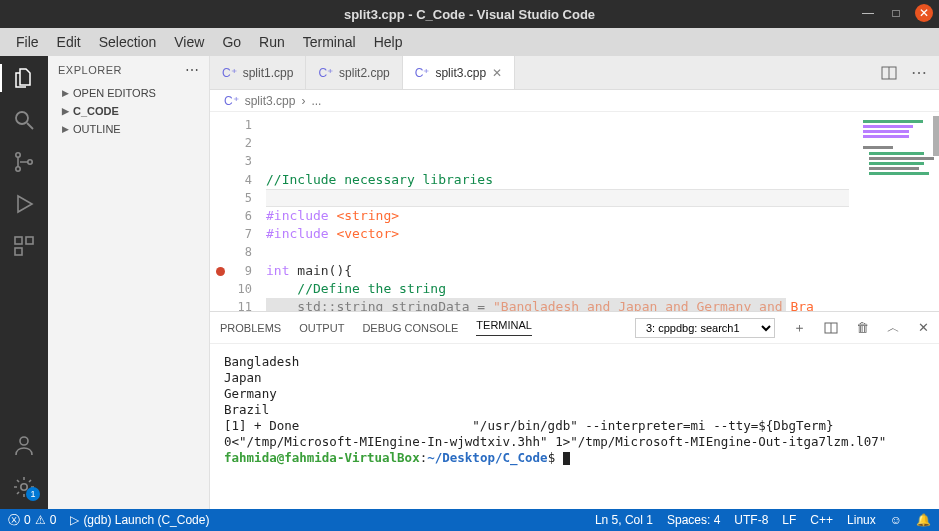 The width and height of the screenshot is (939, 531). Describe the element at coordinates (831, 328) in the screenshot. I see `split-terminal-icon` at that location.